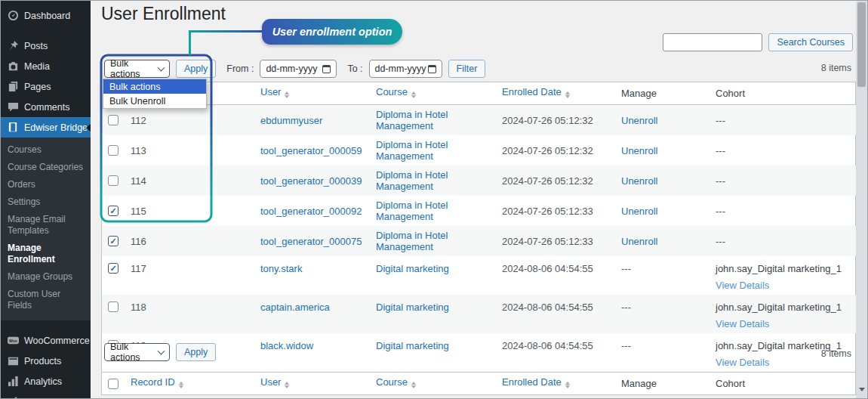 This screenshot has width=868, height=399. Describe the element at coordinates (298, 69) in the screenshot. I see `from-date-input: dd-mm-yyyy` at that location.